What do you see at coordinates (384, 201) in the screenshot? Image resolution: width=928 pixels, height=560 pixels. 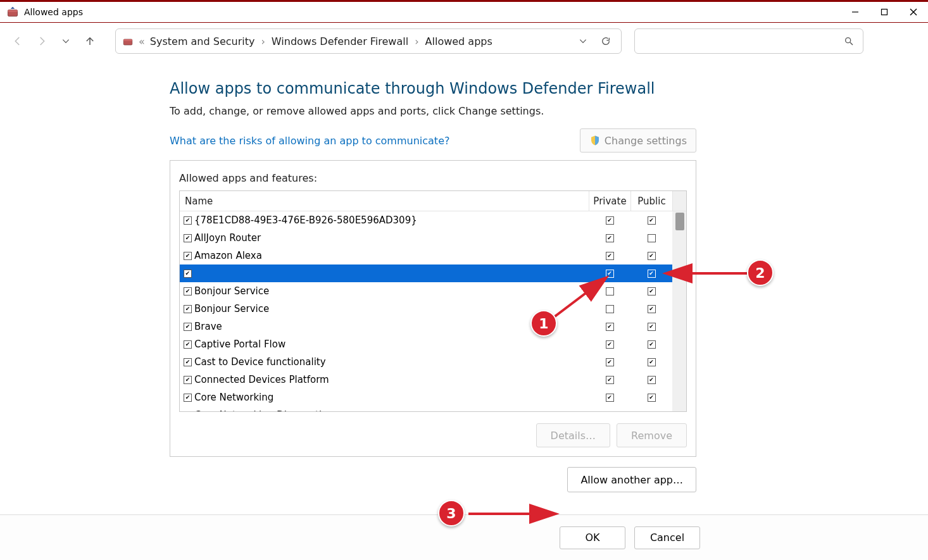 I see `column-name: Name` at bounding box center [384, 201].